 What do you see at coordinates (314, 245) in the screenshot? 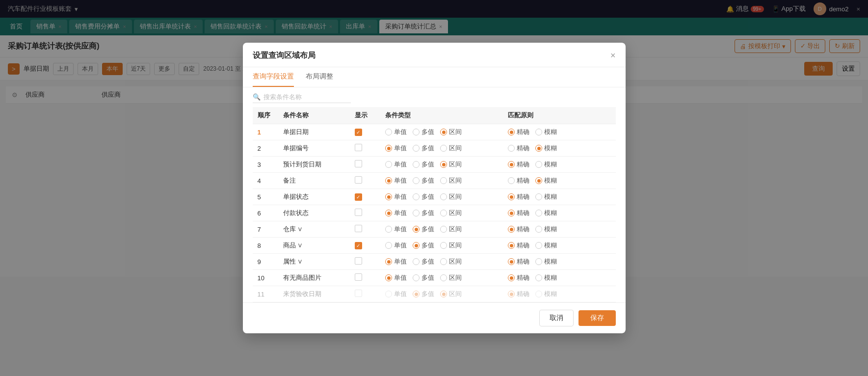
I see `cell-name: 商品 ∨` at bounding box center [314, 245].